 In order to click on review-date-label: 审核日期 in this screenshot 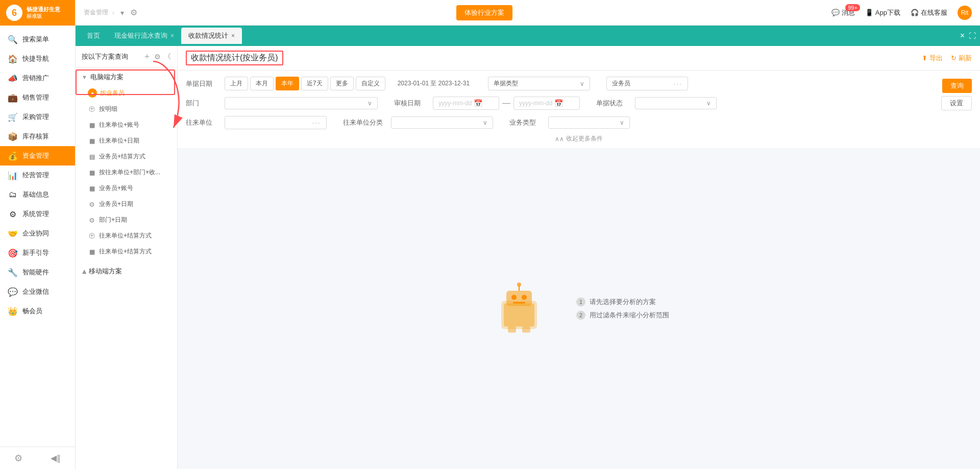, I will do `click(409, 103)`.